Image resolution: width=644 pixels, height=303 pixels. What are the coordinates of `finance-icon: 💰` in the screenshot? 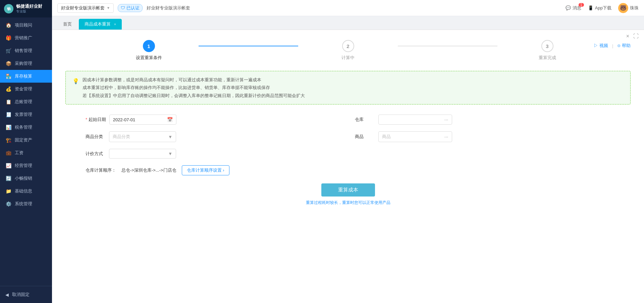 It's located at (8, 89).